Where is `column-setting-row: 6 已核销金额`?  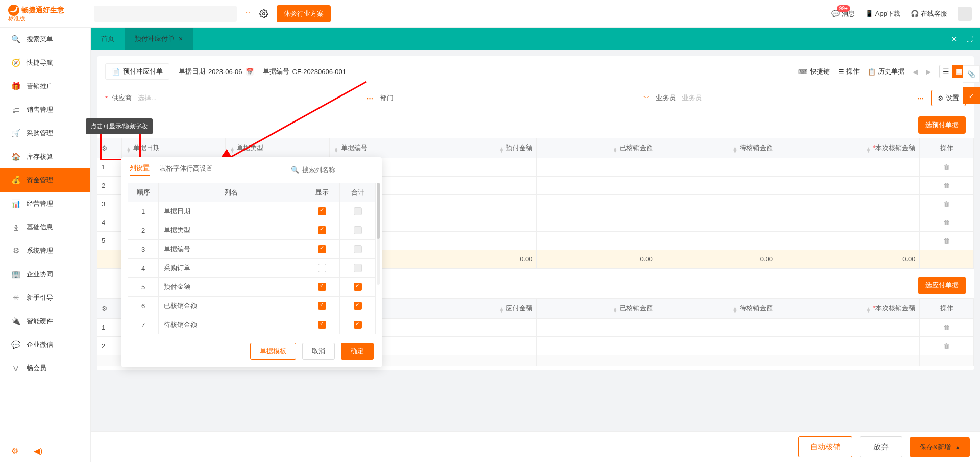 column-setting-row: 6 已核销金额 is located at coordinates (252, 306).